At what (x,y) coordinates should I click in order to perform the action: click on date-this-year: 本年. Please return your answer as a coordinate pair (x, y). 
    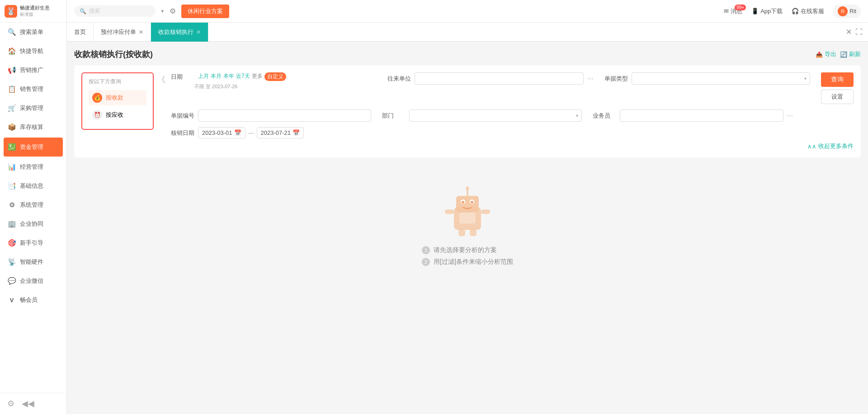
    Looking at the image, I should click on (229, 77).